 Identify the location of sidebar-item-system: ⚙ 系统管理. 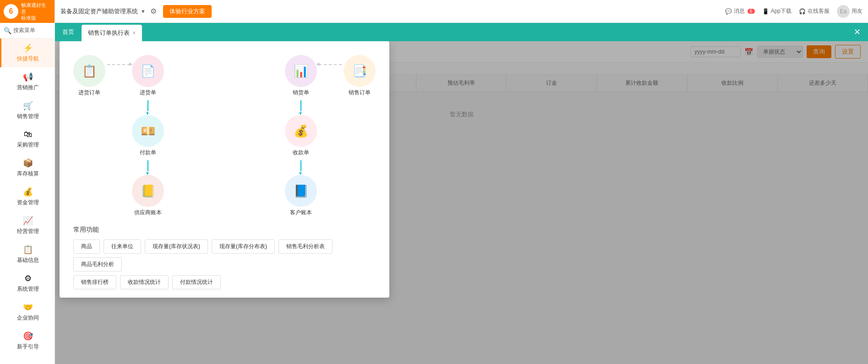
(27, 283).